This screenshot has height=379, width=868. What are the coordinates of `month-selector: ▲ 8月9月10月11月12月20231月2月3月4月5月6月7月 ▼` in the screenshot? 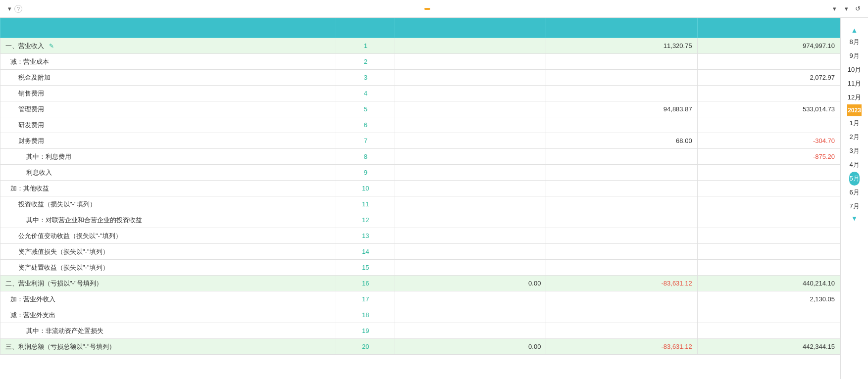 It's located at (854, 198).